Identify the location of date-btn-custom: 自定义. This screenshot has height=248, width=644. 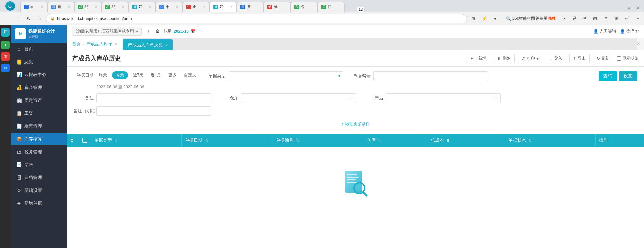
(190, 75).